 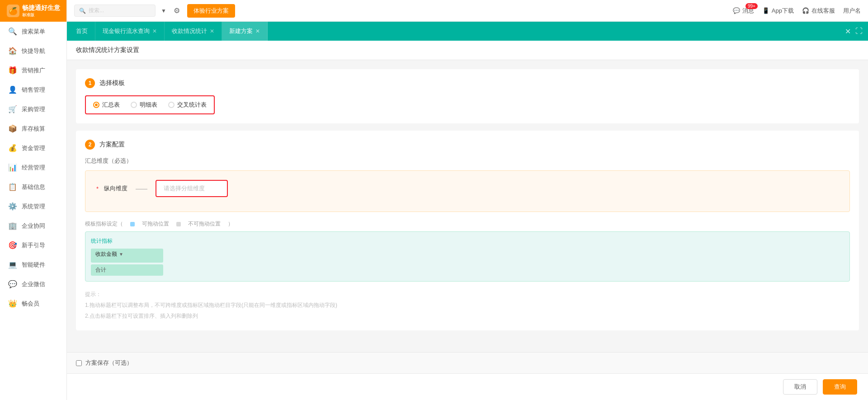 I want to click on sidebar-item-enterprise: 🏢 企业协同, so click(x=33, y=226).